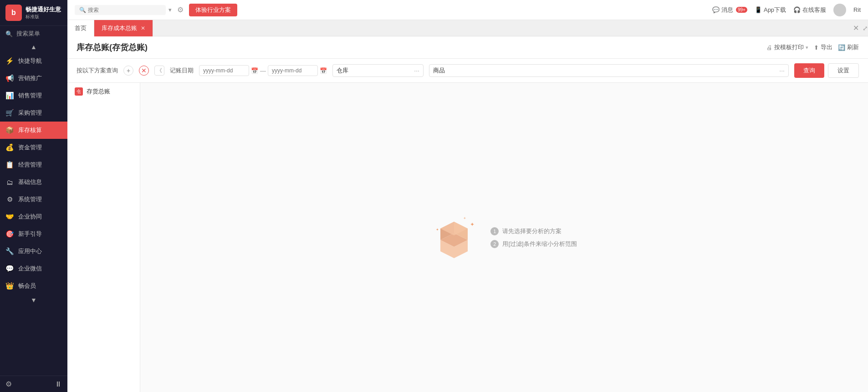  I want to click on basic-icon: 🗂, so click(10, 182).